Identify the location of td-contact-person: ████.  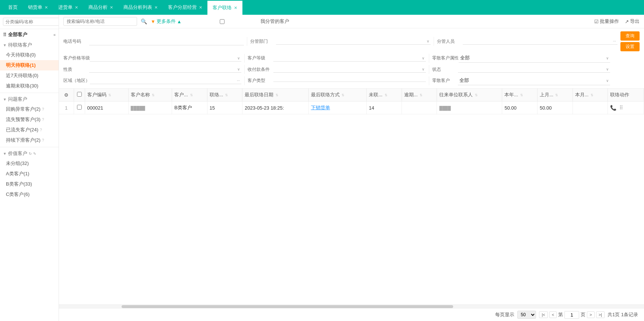
(469, 108).